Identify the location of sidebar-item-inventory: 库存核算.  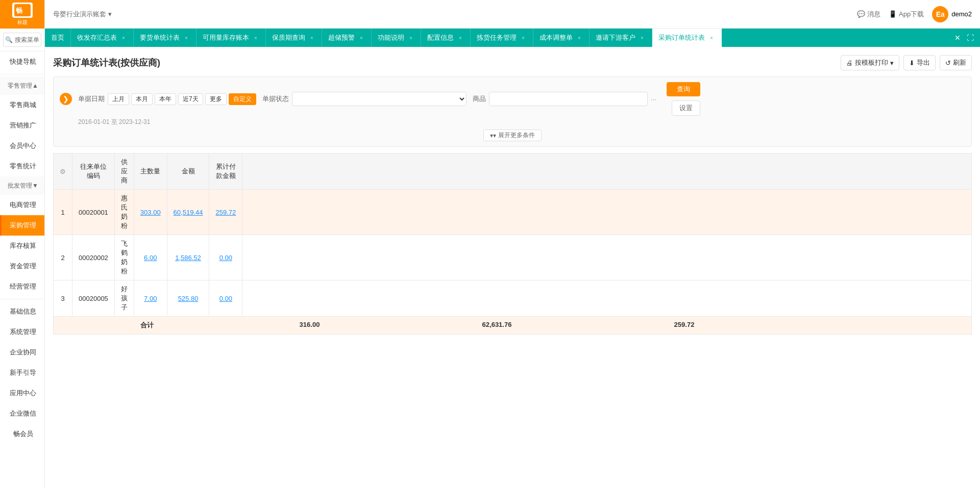
(22, 246).